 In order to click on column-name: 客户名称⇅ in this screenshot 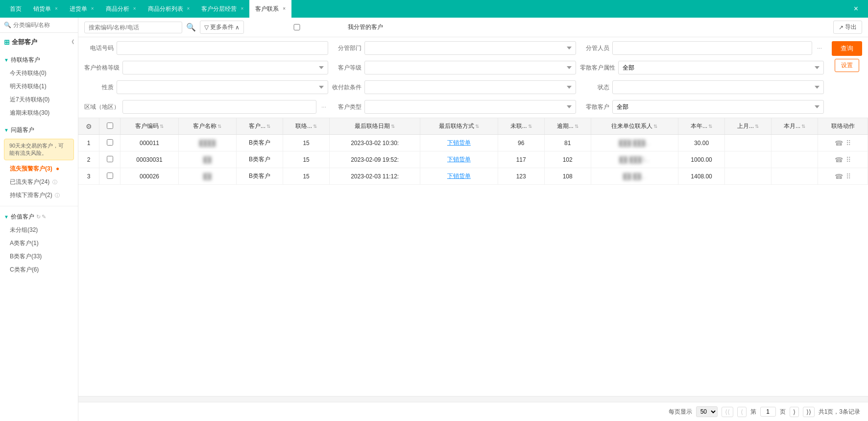, I will do `click(207, 126)`.